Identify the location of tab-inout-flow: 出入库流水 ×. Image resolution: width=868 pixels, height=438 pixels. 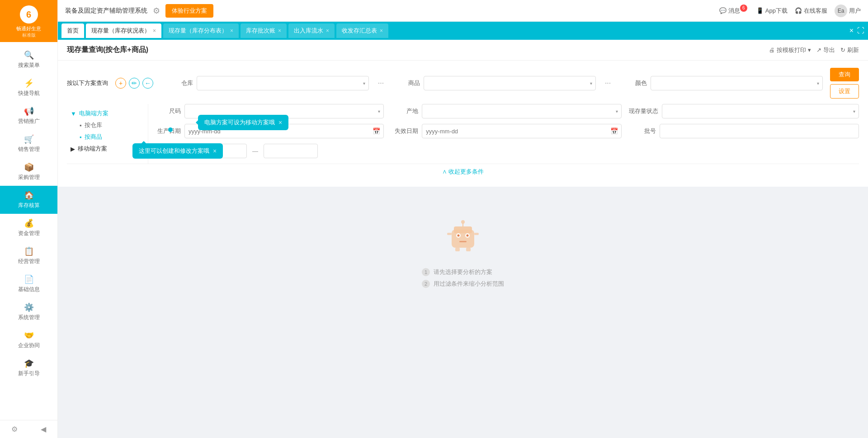
(311, 31).